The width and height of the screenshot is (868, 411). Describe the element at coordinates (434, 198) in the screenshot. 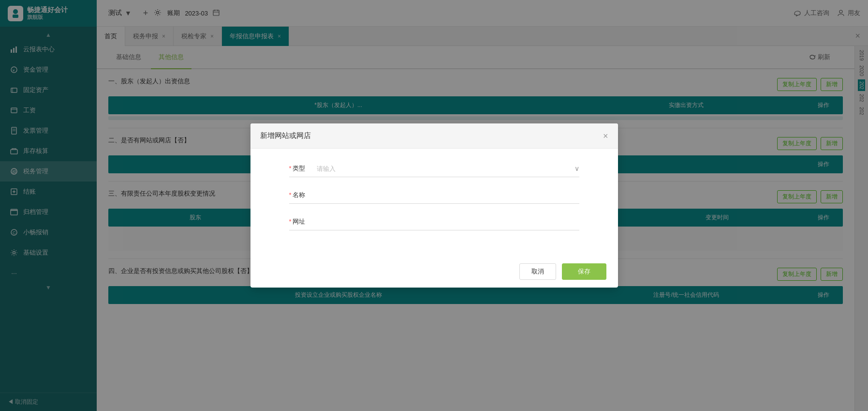

I see `form-row-name: *名称` at that location.